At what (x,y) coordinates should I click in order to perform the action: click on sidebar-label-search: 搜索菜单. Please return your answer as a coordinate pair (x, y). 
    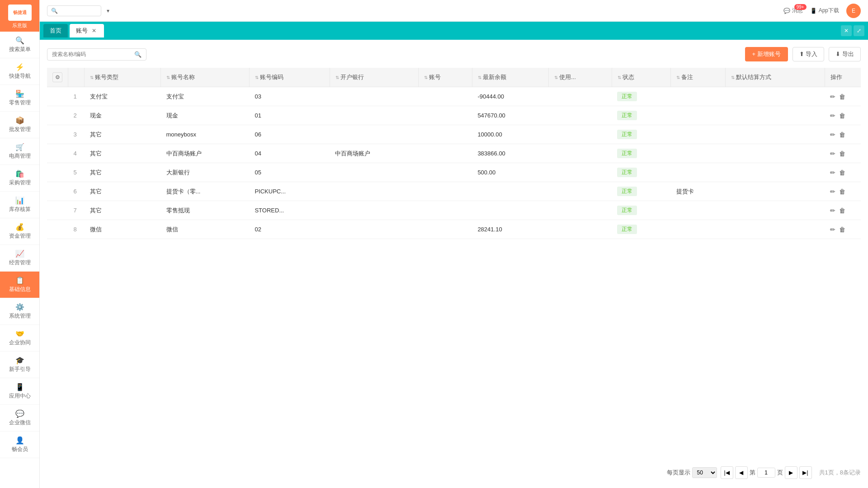
    Looking at the image, I should click on (20, 50).